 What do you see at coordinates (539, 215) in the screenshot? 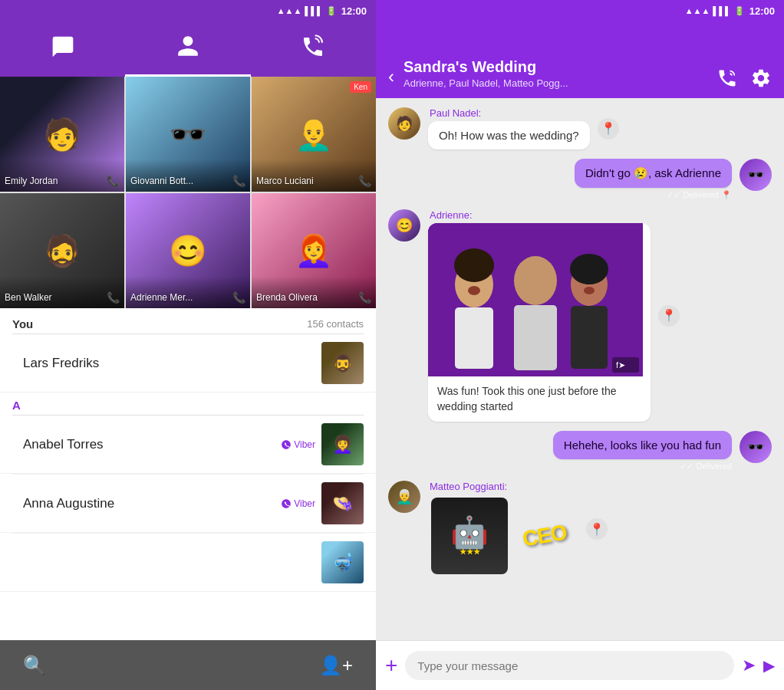
I see `sender-adrienne: Adrienne:` at bounding box center [539, 215].